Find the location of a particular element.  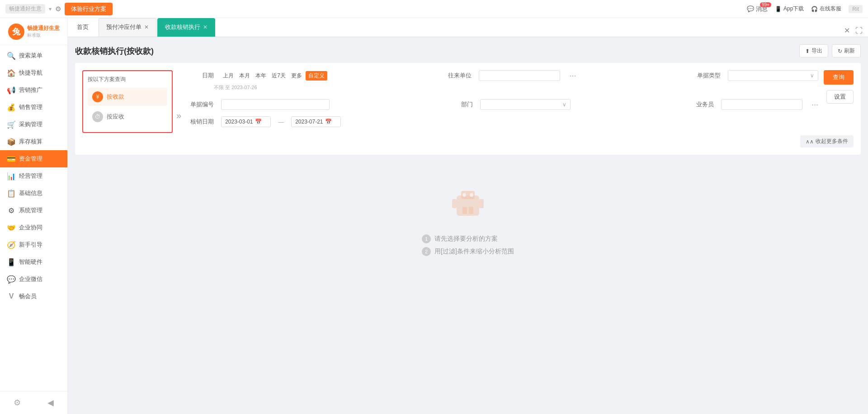

by-receipt-icon: ¥ is located at coordinates (98, 97).